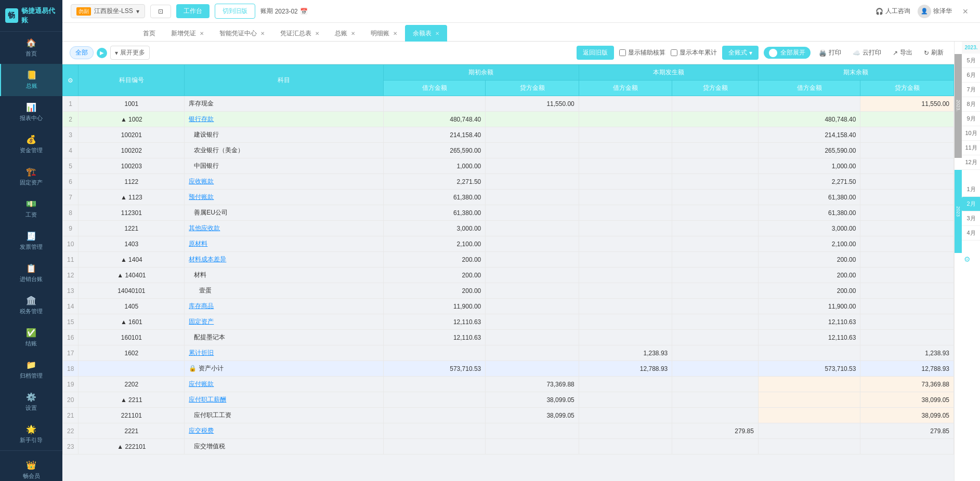 The width and height of the screenshot is (980, 481). Describe the element at coordinates (31, 112) in the screenshot. I see `sidebar-item-report: 📊 报表中心` at that location.